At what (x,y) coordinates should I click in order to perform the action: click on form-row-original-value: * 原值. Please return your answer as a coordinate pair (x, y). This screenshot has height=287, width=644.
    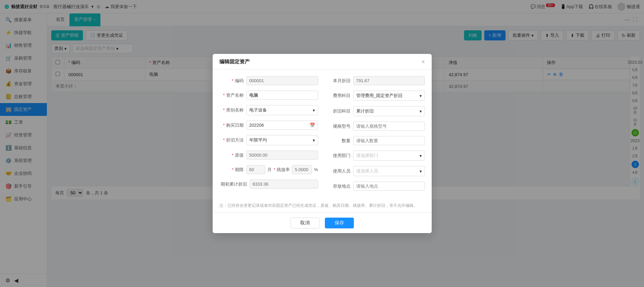
    Looking at the image, I should click on (269, 155).